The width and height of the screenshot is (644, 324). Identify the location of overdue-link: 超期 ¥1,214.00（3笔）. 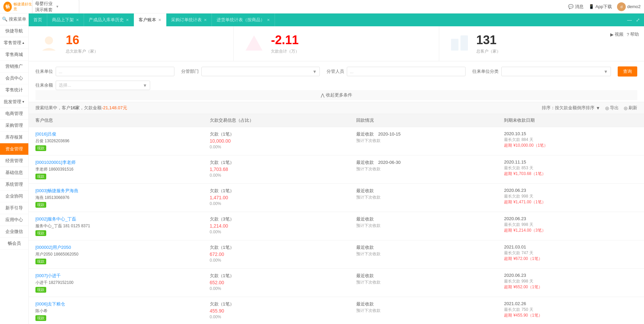
(571, 231).